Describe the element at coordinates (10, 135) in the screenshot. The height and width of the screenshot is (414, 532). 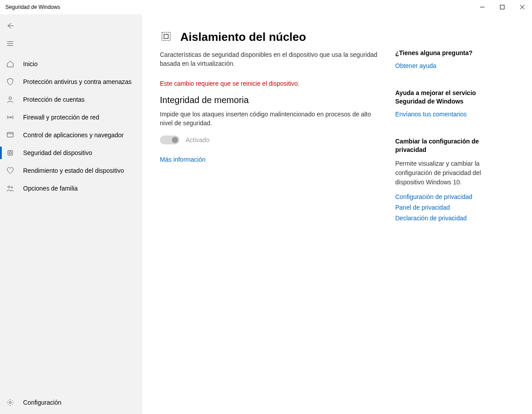
I see `app-icon` at that location.